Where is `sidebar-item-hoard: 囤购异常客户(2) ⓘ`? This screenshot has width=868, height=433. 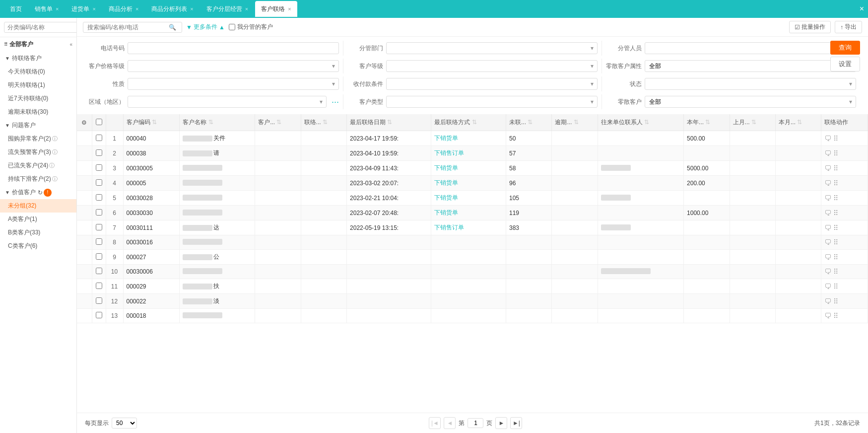 sidebar-item-hoard: 囤购异常客户(2) ⓘ is located at coordinates (38, 139).